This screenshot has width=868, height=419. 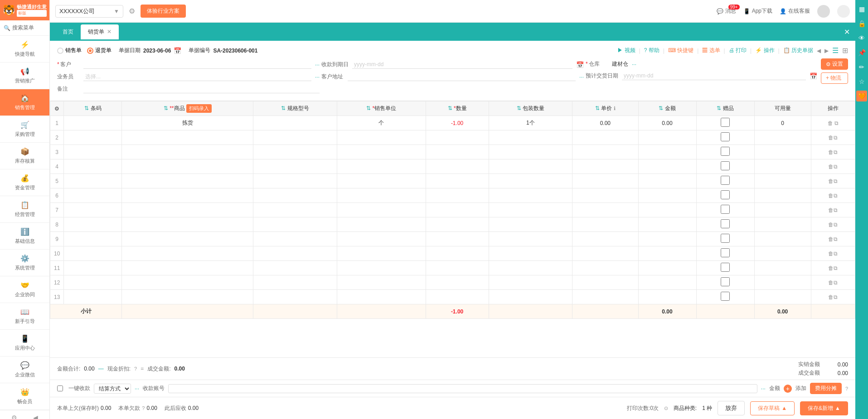 What do you see at coordinates (763, 389) in the screenshot?
I see `account-dots: ···` at bounding box center [763, 389].